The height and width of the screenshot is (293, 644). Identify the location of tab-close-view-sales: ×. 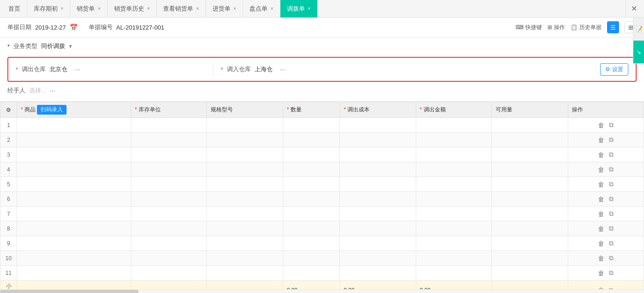
(197, 8).